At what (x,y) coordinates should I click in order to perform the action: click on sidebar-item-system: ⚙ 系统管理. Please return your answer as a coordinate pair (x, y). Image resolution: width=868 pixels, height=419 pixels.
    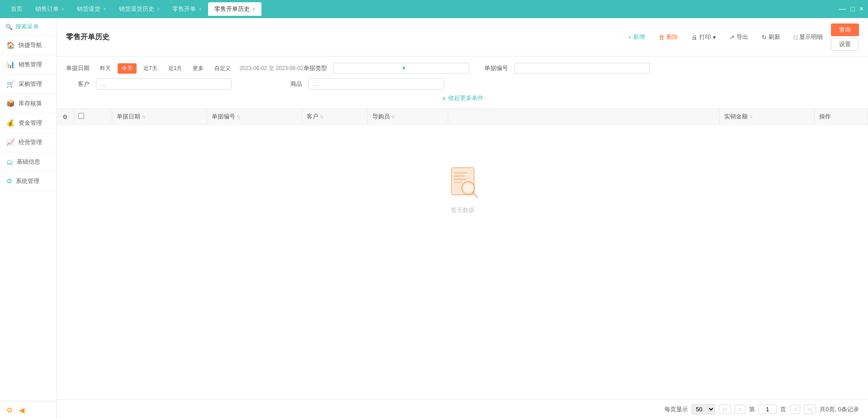
    Looking at the image, I should click on (28, 182).